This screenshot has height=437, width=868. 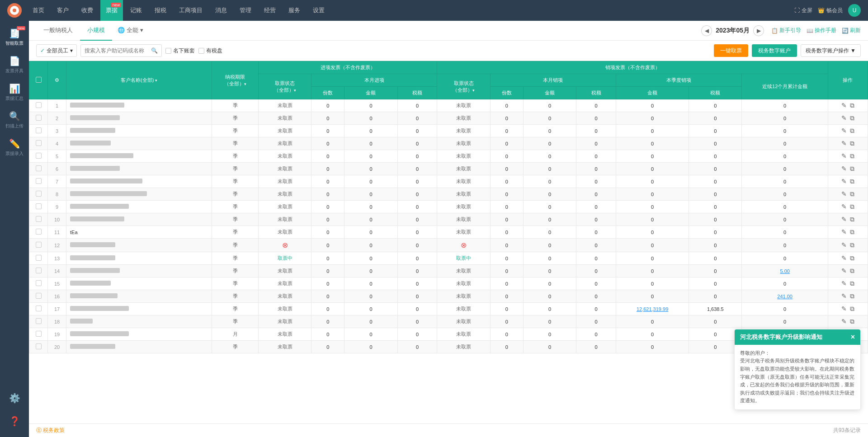 I want to click on manual-button: 📖 操作手册, so click(x=821, y=31).